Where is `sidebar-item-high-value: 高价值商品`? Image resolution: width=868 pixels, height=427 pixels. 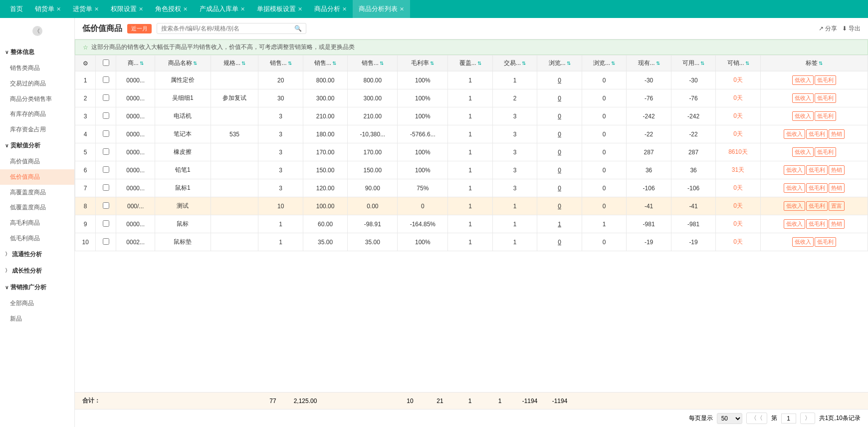
sidebar-item-high-value: 高价值商品 is located at coordinates (37, 162).